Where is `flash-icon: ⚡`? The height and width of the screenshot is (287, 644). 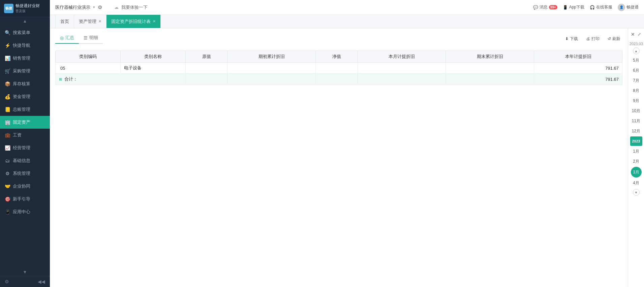 flash-icon: ⚡ is located at coordinates (7, 45).